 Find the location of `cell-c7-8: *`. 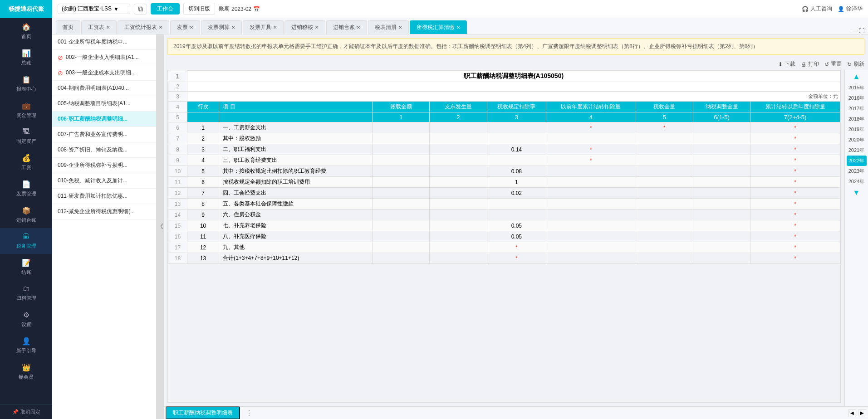

cell-c7-8: * is located at coordinates (795, 150).